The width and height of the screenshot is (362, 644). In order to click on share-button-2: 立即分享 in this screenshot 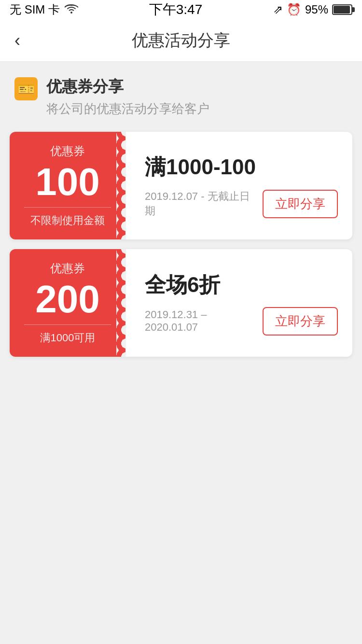, I will do `click(300, 322)`.